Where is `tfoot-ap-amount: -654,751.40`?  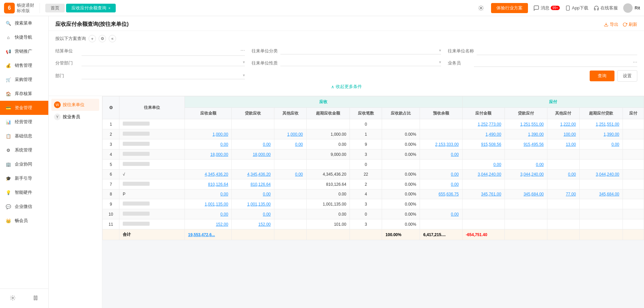
tfoot-ap-amount: -654,751.40 is located at coordinates (484, 235).